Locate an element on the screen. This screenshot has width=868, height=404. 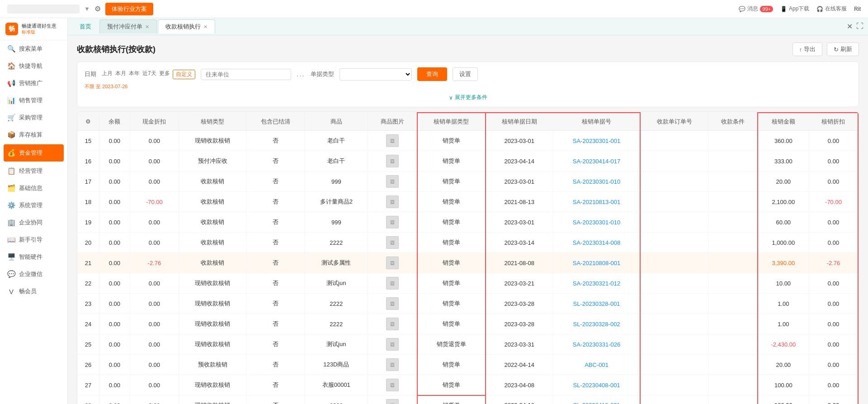
partner-input is located at coordinates (246, 74).